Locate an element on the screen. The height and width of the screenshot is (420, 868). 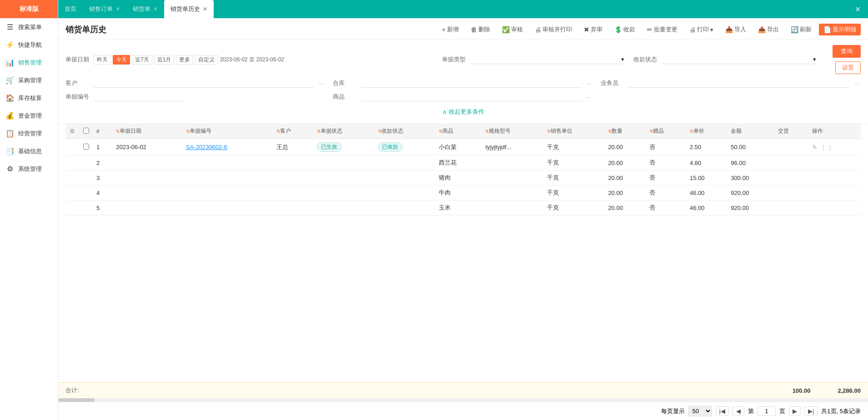
per-page-label: 每页显示 is located at coordinates (673, 411).